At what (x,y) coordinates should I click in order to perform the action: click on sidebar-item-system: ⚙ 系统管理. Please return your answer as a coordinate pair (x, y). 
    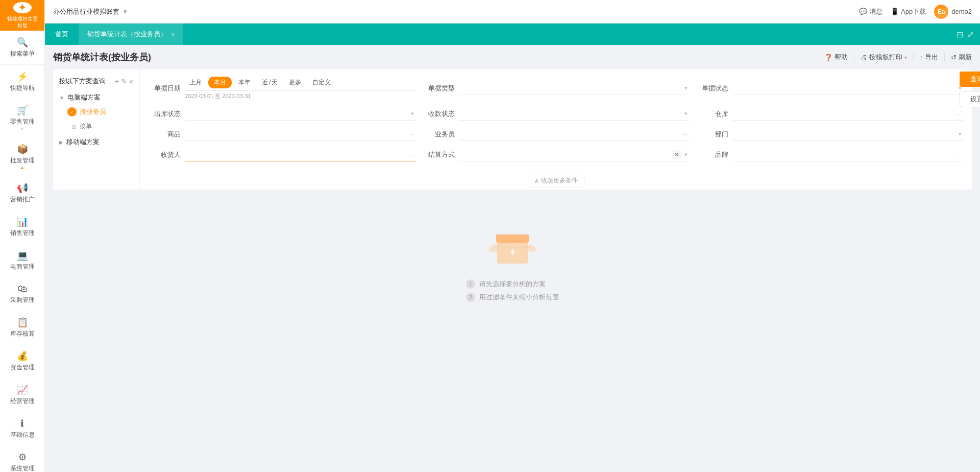
    Looking at the image, I should click on (22, 459).